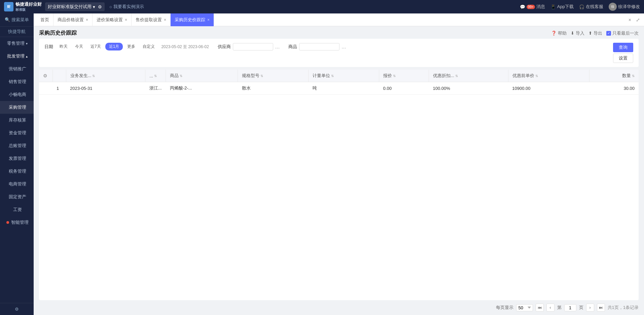  Describe the element at coordinates (49, 47) in the screenshot. I see `filter-date-label: 日期` at that location.